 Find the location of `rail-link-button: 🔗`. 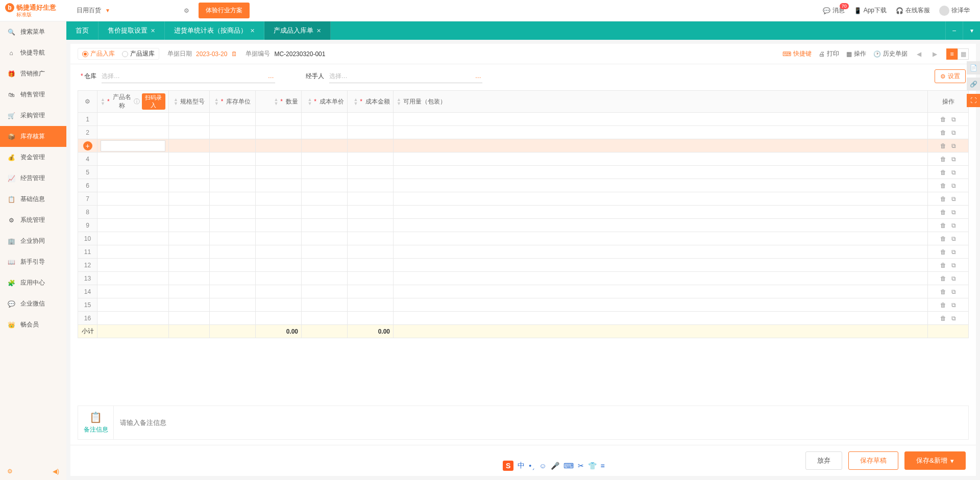

rail-link-button: 🔗 is located at coordinates (973, 84).